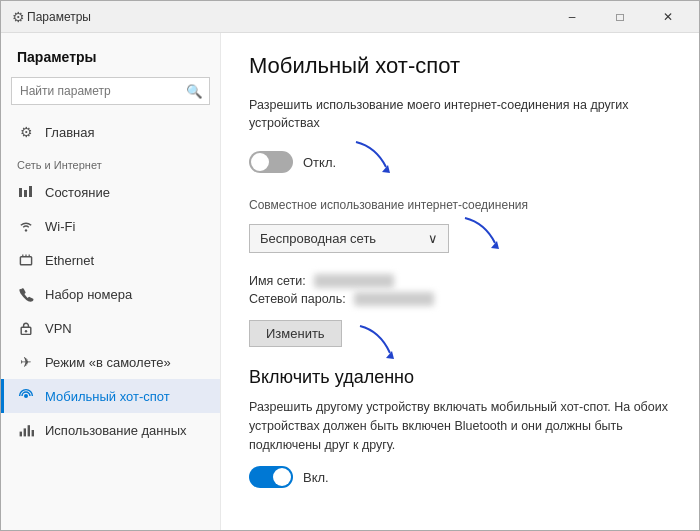 The height and width of the screenshot is (531, 700). What do you see at coordinates (460, 378) in the screenshot?
I see `remote-section-title: Включить удаленно` at bounding box center [460, 378].